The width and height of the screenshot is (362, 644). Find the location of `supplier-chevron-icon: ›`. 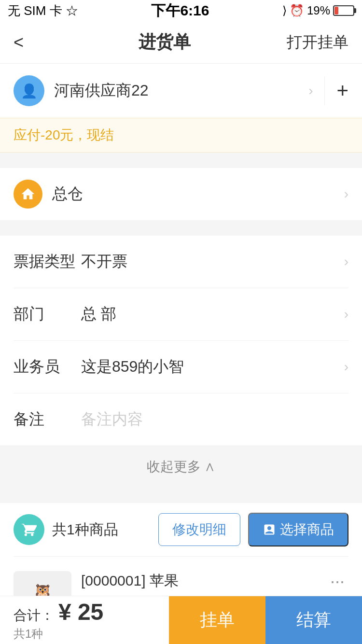

supplier-chevron-icon: › is located at coordinates (311, 91).